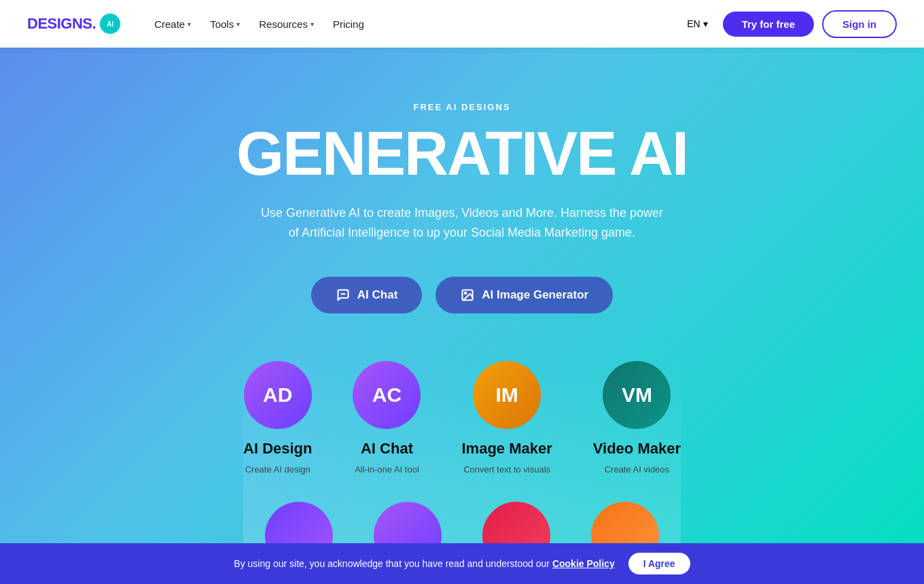 The image size is (924, 584). What do you see at coordinates (788, 24) in the screenshot?
I see `navbar-right: EN ▾ Try for free Sign in` at bounding box center [788, 24].